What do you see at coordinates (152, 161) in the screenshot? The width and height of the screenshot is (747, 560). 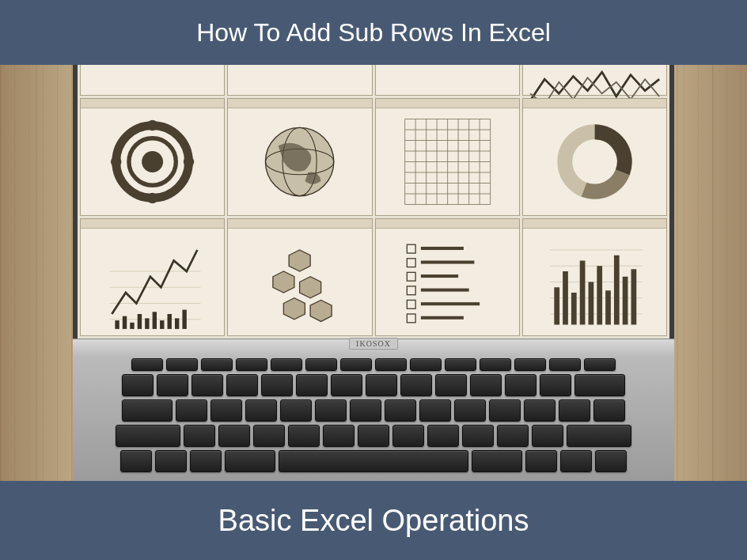 I see `radial-dial-icon` at bounding box center [152, 161].